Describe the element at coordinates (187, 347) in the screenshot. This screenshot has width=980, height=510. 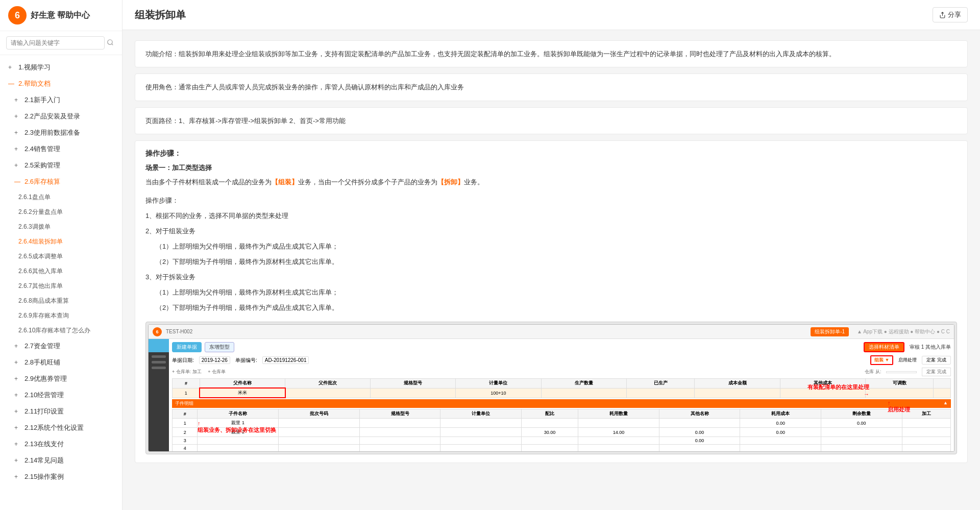
I see `mock-tab-new: 新建单据` at that location.